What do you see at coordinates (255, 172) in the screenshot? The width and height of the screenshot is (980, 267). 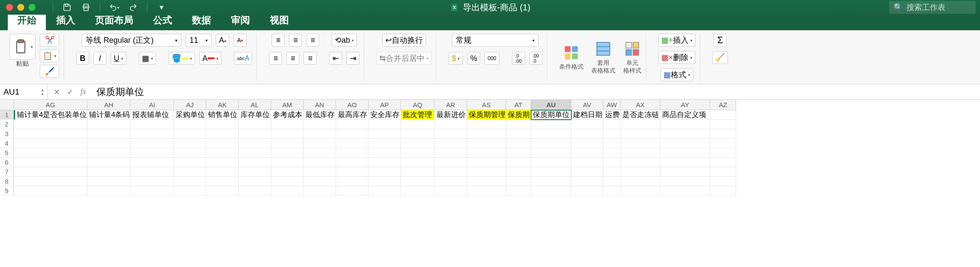 I see `cell-AL7` at bounding box center [255, 172].